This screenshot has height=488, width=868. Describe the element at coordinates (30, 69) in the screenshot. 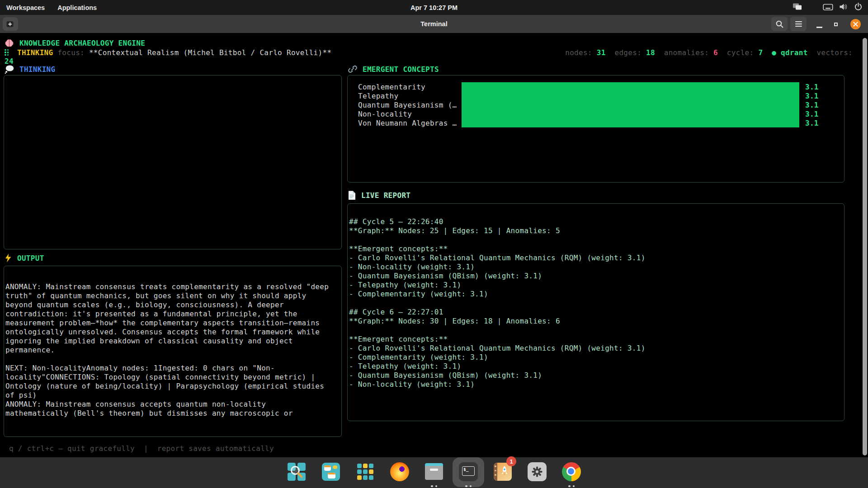

I see `thinking-panel-header: THINKING` at that location.